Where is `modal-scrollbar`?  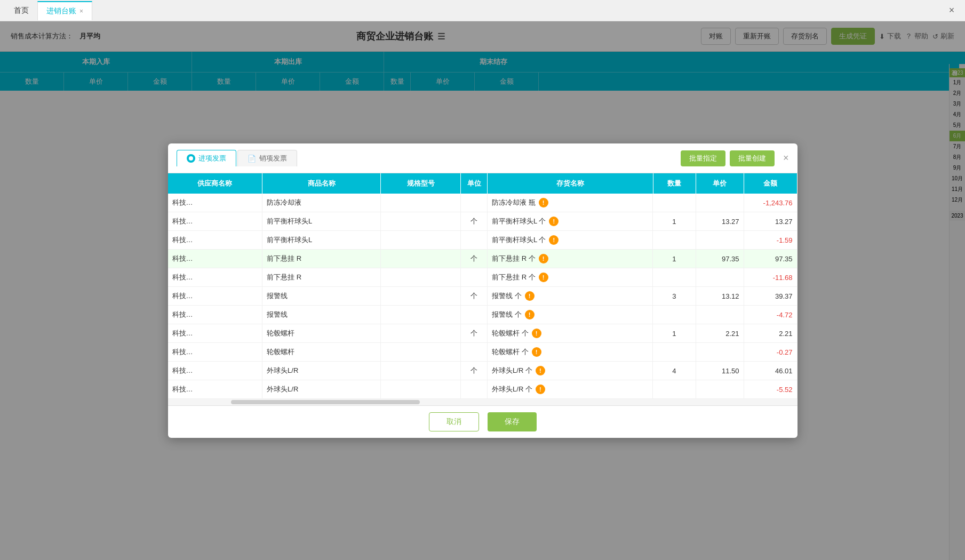 modal-scrollbar is located at coordinates (483, 402).